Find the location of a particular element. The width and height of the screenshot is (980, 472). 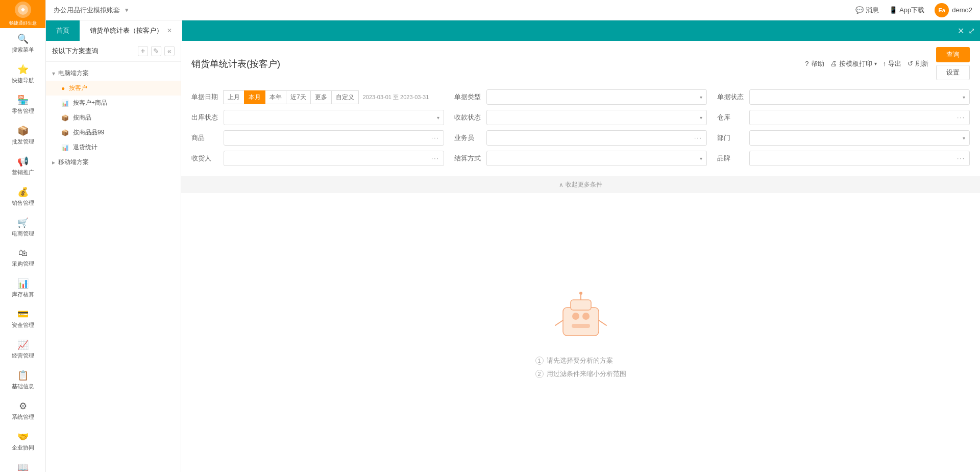

sidebar-item-sales-mgmt: 💰 销售管理 is located at coordinates (23, 197).